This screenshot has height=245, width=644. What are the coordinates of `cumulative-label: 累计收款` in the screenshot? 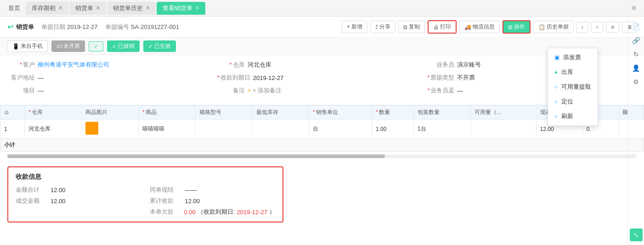 It's located at (166, 201).